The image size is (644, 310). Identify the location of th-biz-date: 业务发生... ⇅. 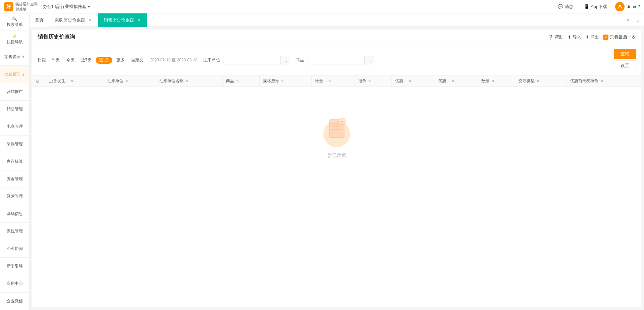
(74, 81).